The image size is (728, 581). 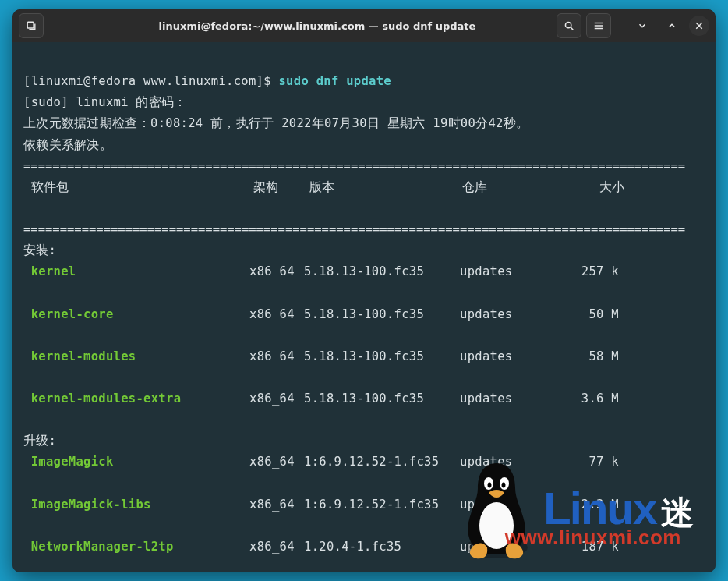 What do you see at coordinates (105, 102) in the screenshot?
I see `sudo-prompt: [sudo] linuxmi 的密码：` at bounding box center [105, 102].